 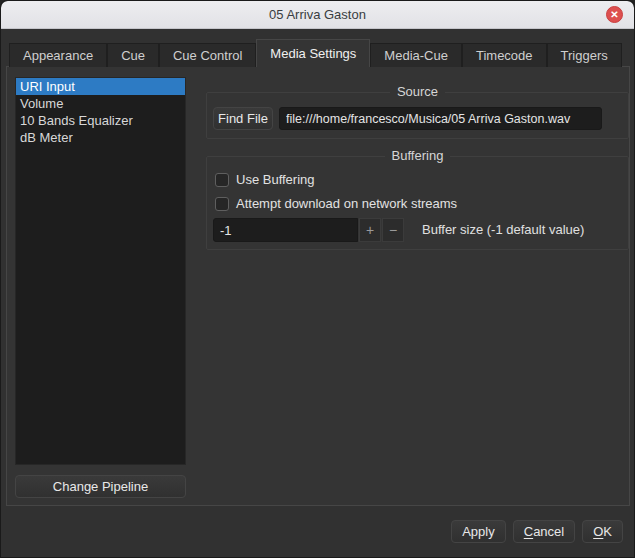 What do you see at coordinates (370, 230) in the screenshot?
I see `spin-increment-icon: +` at bounding box center [370, 230].